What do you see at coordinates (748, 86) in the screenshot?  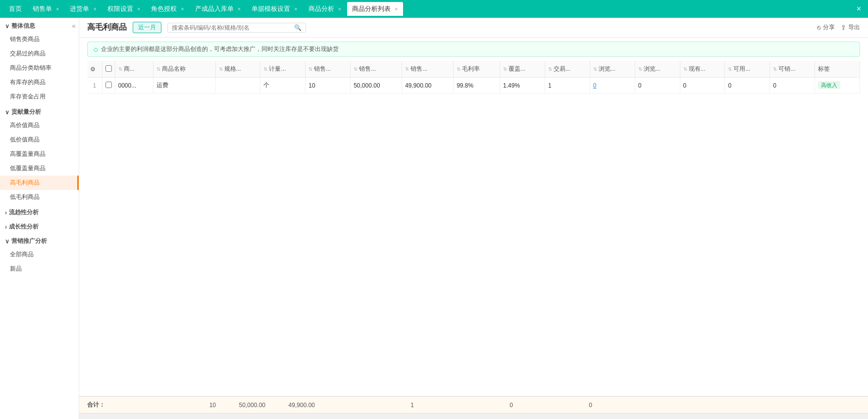 I see `row-stock-available: 0` at bounding box center [748, 86].